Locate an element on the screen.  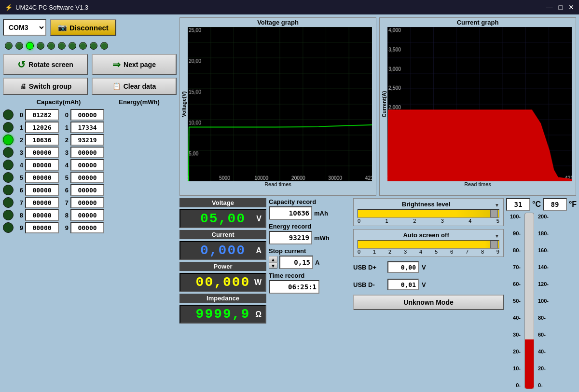
clear-data-button: 📋 Clear data is located at coordinates (134, 86).